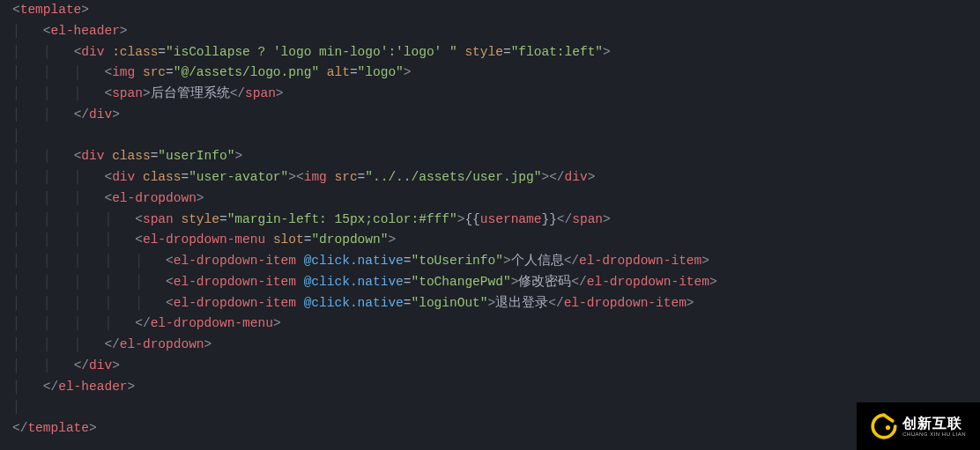 Image resolution: width=980 pixels, height=450 pixels. I want to click on code-line: │ │ │ <el-dropdown>, so click(496, 199).